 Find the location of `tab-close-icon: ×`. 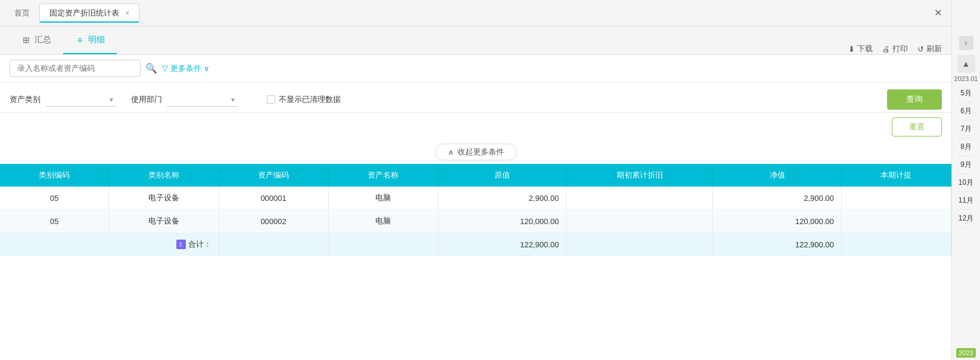

tab-close-icon: × is located at coordinates (127, 13).